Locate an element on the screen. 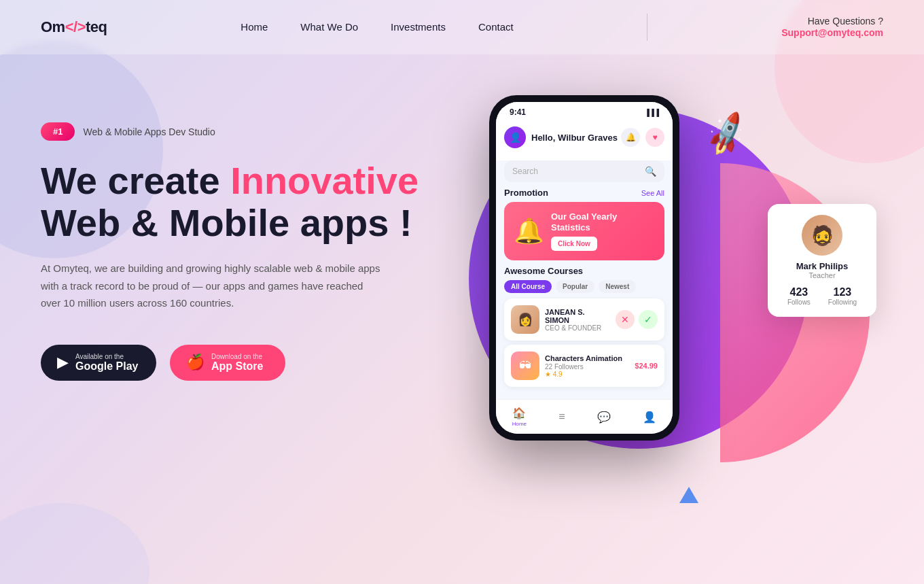 This screenshot has width=924, height=584. navbar: Om</>teq Home What We Do Investments Con… is located at coordinates (462, 27).